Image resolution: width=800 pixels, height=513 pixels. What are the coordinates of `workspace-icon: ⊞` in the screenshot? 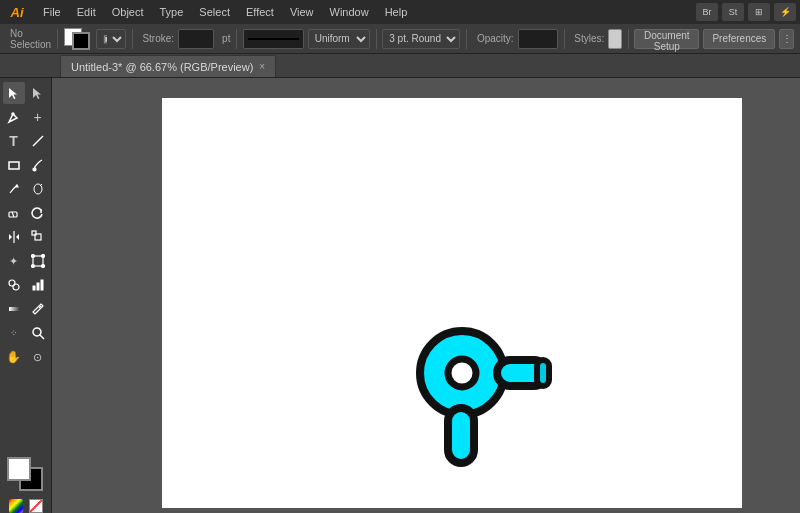 It's located at (759, 12).